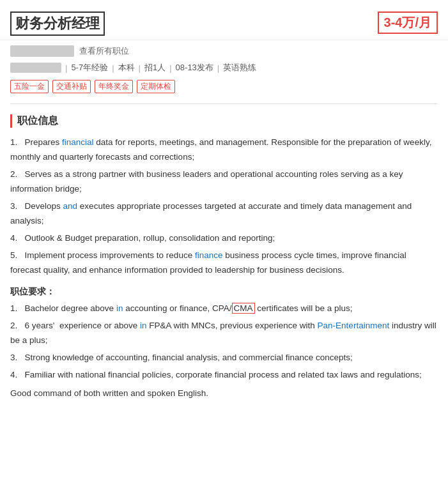 This screenshot has height=481, width=448. What do you see at coordinates (36, 68) in the screenshot?
I see `company-name-placeholder` at bounding box center [36, 68].